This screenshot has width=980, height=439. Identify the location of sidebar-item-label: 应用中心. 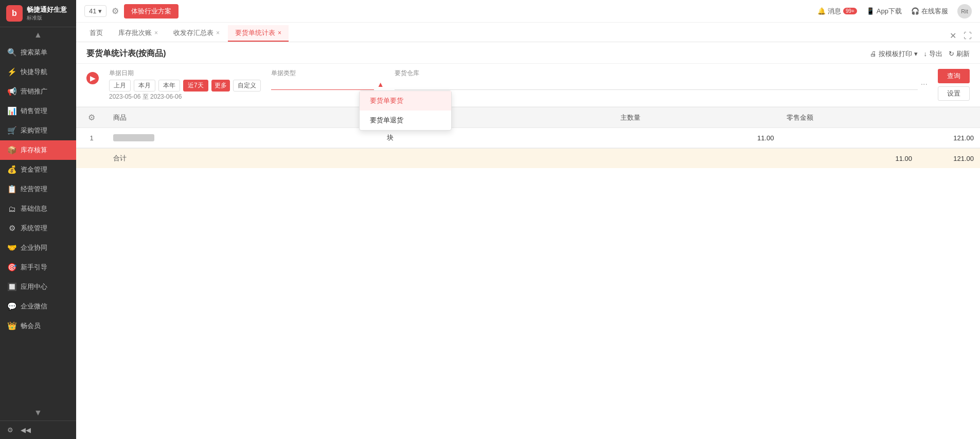
(34, 287).